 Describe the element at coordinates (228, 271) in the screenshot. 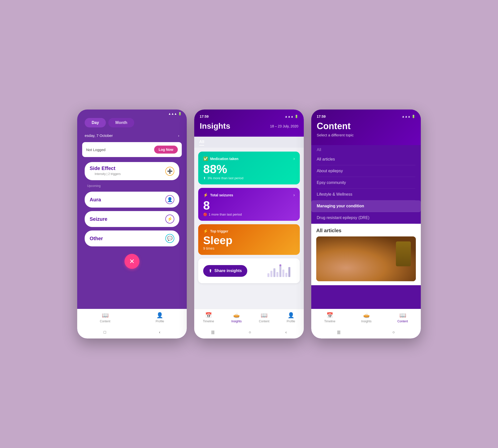

I see `share-label: Share insights` at that location.